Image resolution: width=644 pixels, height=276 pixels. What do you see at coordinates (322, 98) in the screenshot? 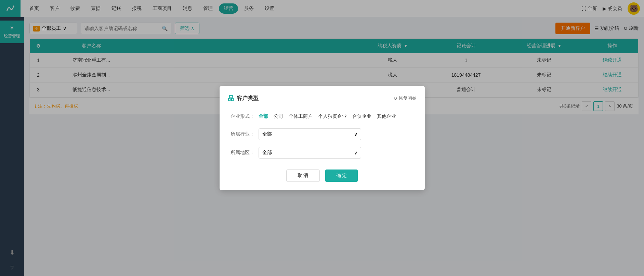
I see `modal-header: 品 客户类型 ↺ 恢复初始` at bounding box center [322, 98].